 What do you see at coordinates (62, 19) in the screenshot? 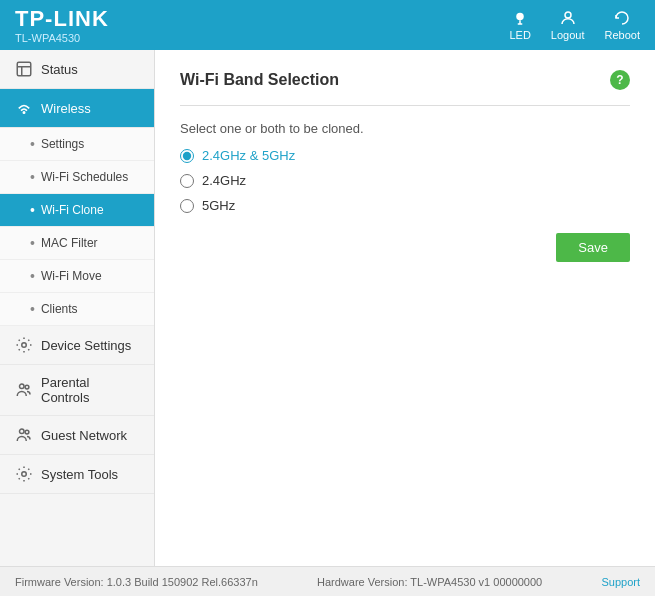
I see `brand-name: TP-LINK` at bounding box center [62, 19].